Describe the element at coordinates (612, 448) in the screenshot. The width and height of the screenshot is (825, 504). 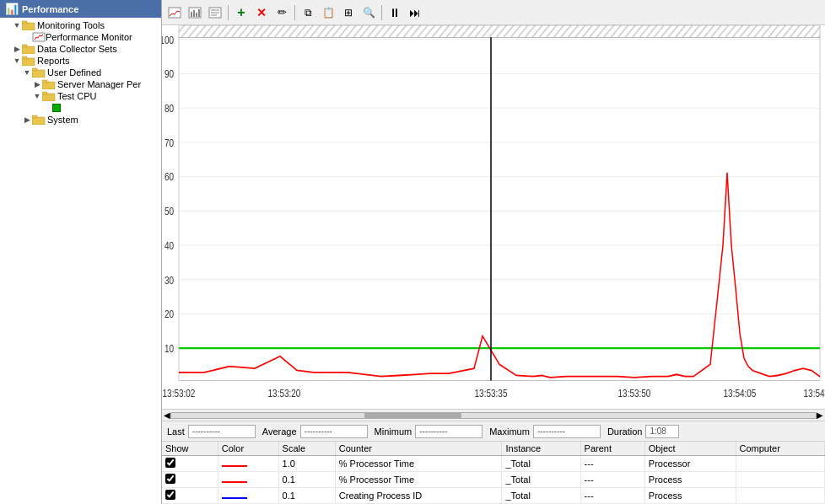
I see `col-parent: Parent` at that location.